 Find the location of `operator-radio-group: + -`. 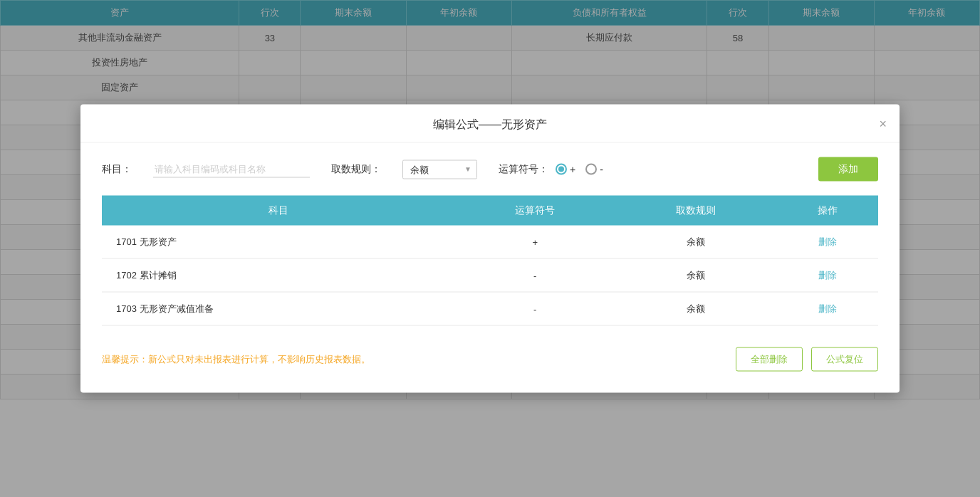

operator-radio-group: + - is located at coordinates (580, 169).